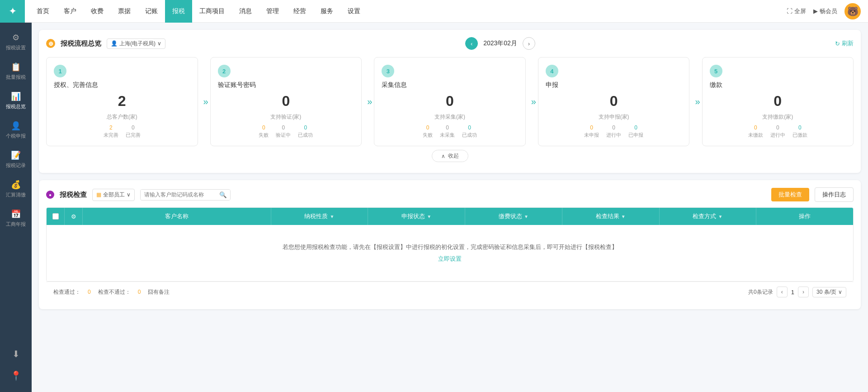  Describe the element at coordinates (122, 101) in the screenshot. I see `flow-step-1: 1 授权、完善信息 2 总客户数(家) 2 未完善 0 已完善` at that location.